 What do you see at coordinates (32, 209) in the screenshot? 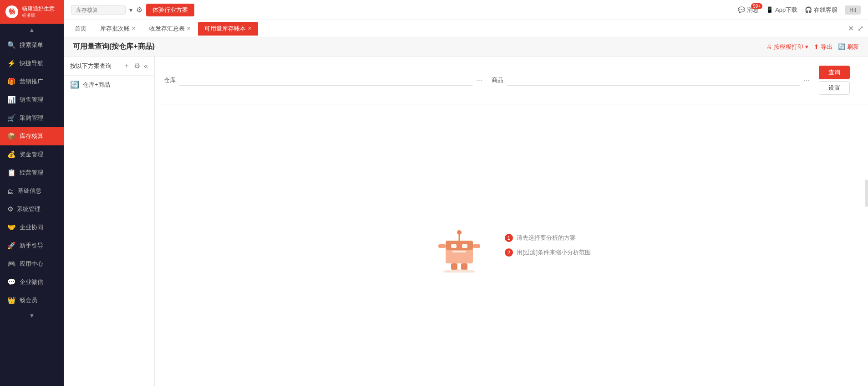
I see `sidebar-item-system: ⚙ 系统管理` at bounding box center [32, 209].